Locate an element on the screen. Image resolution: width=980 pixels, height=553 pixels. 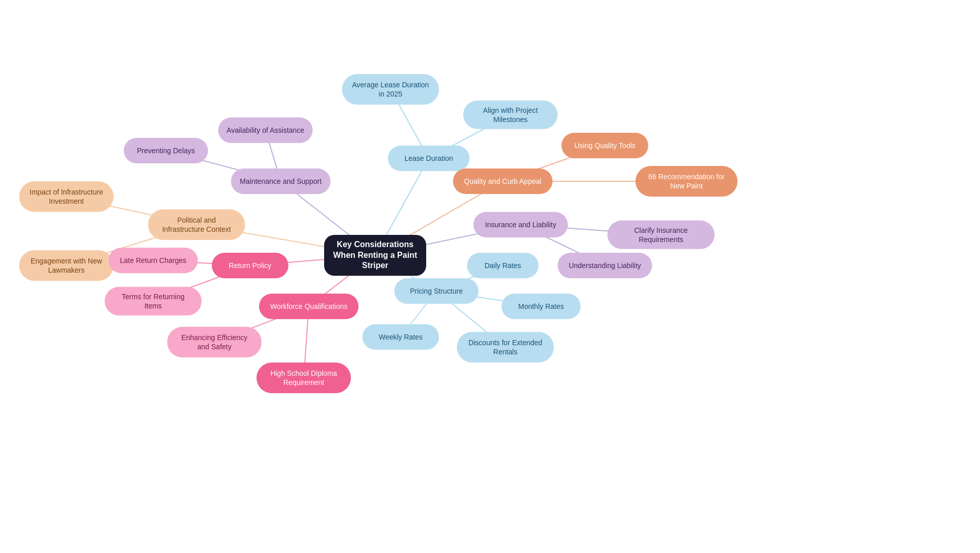
node-enhancing-efficiency: Enhancing Efficiency and Safety is located at coordinates (214, 342).